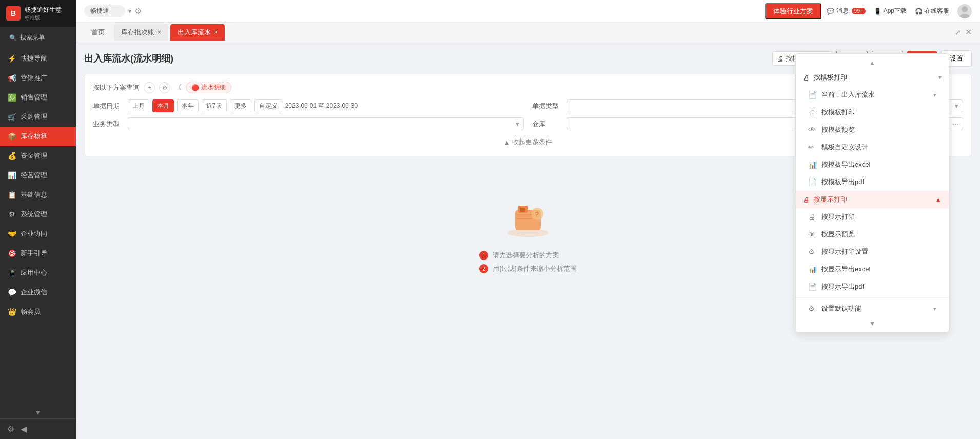 The width and height of the screenshot is (980, 439). I want to click on filter-add-btn: +, so click(149, 88).